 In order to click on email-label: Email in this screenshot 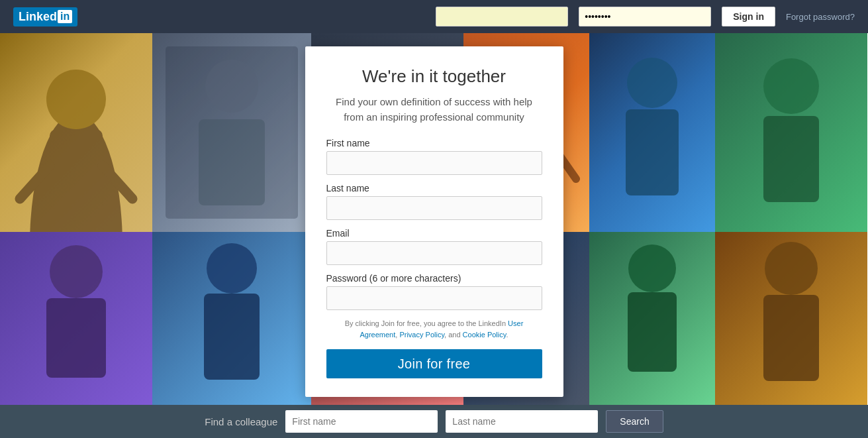, I will do `click(434, 233)`.